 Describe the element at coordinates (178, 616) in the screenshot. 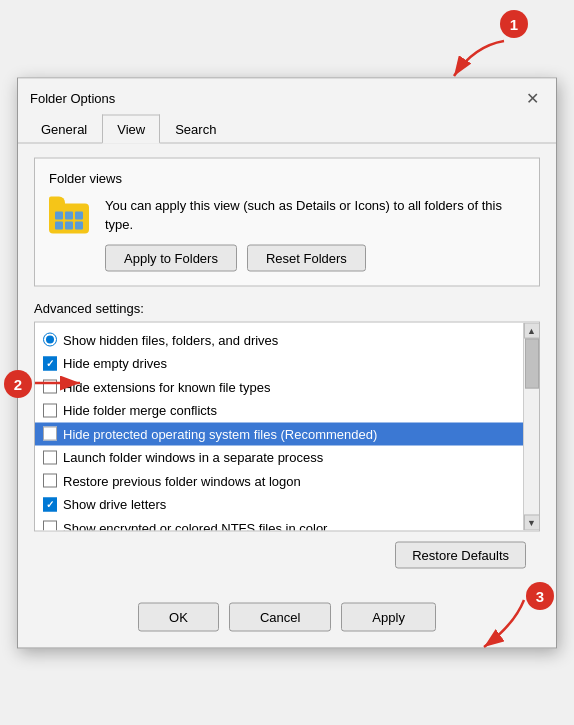

I see `ok-button: OK` at that location.